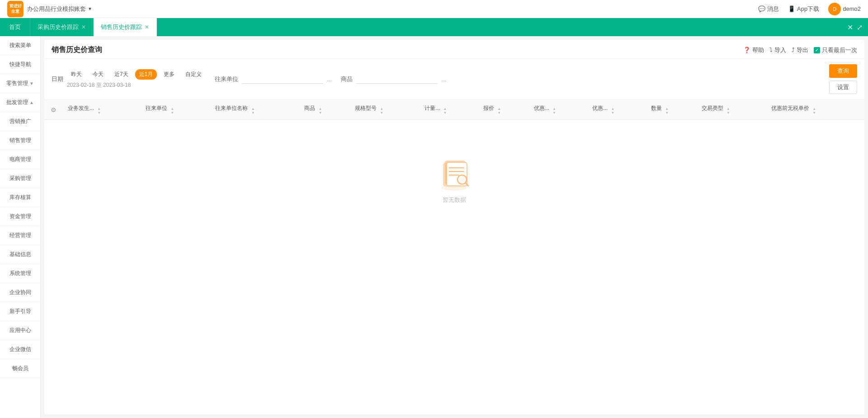 This screenshot has height=418, width=868. I want to click on date-btn-more: 更多, so click(169, 74).